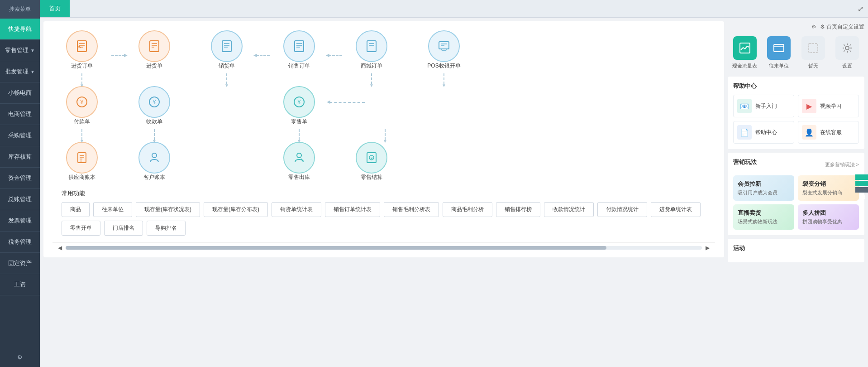 Image resolution: width=868 pixels, height=367 pixels. I want to click on func-btn-销售毛利分析表: 销售毛利分析表, so click(411, 209).